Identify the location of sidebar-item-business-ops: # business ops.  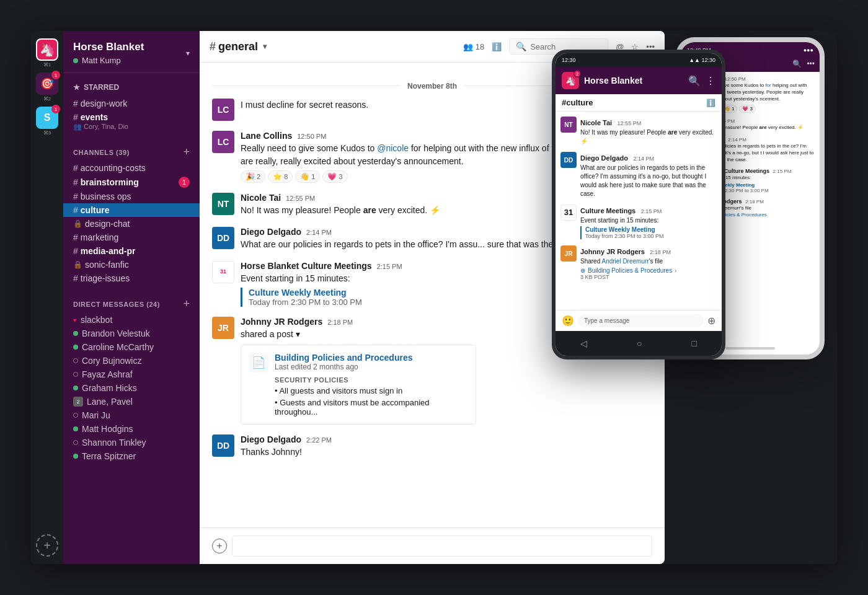
(131, 196).